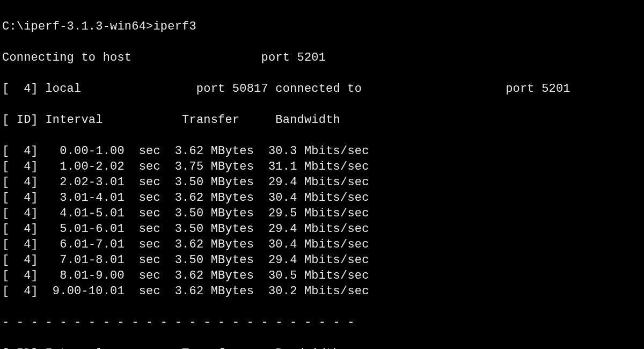 Image resolution: width=644 pixels, height=349 pixels. Describe the element at coordinates (322, 151) in the screenshot. I see `row-bandwidth: 30.3 Mbits/sec` at that location.